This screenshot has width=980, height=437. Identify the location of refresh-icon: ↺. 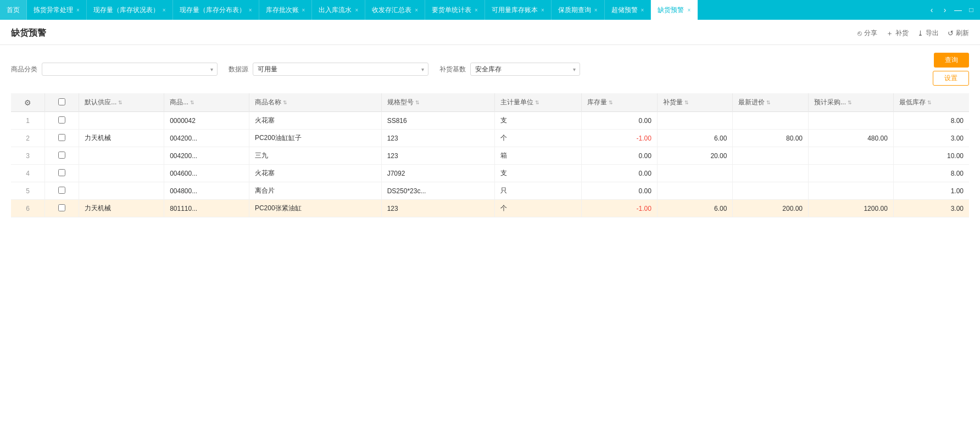
(950, 33).